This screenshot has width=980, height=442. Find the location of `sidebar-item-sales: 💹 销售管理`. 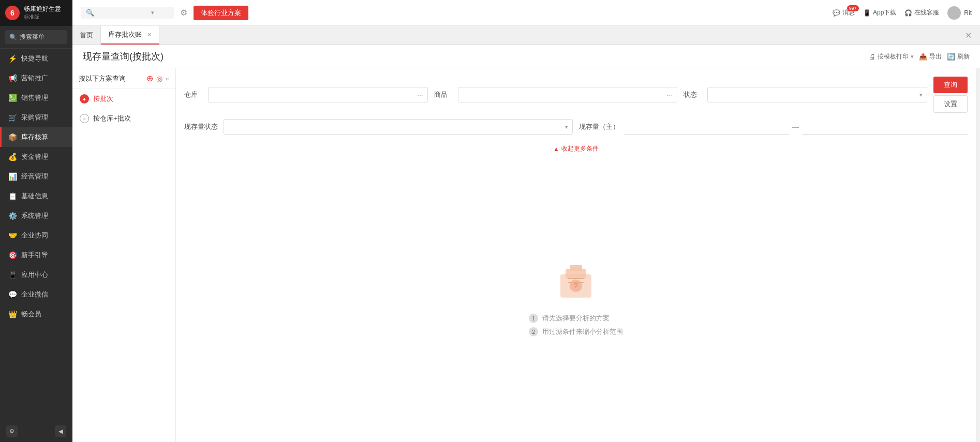

sidebar-item-sales: 💹 销售管理 is located at coordinates (36, 98).